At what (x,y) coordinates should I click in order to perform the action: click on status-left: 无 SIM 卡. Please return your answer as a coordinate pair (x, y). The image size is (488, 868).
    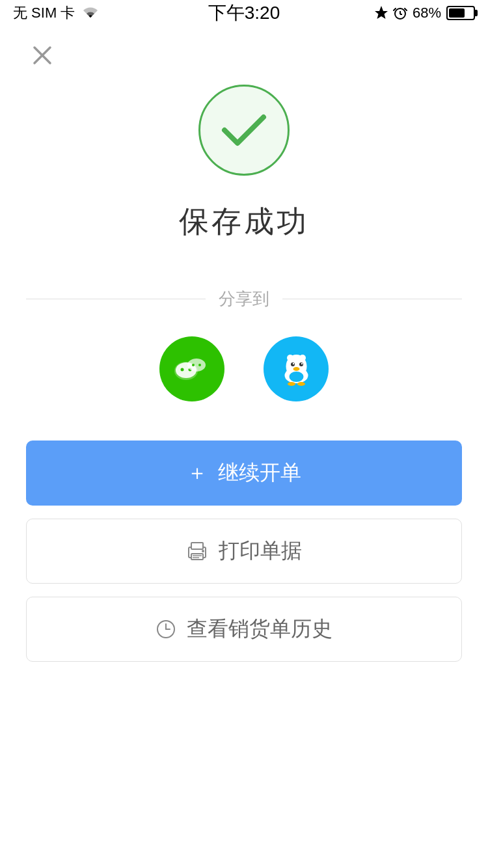
    Looking at the image, I should click on (56, 13).